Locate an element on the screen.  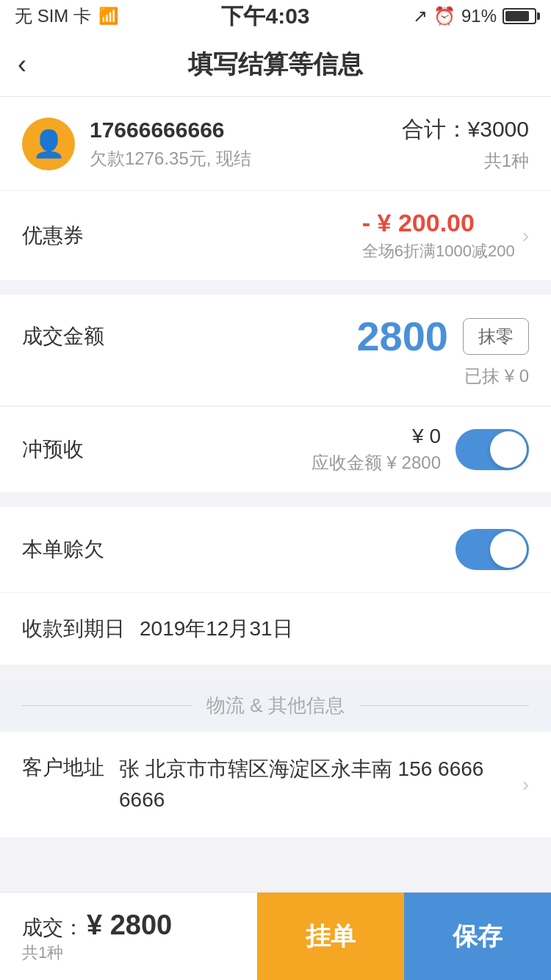
back-button: ‹ is located at coordinates (22, 65).